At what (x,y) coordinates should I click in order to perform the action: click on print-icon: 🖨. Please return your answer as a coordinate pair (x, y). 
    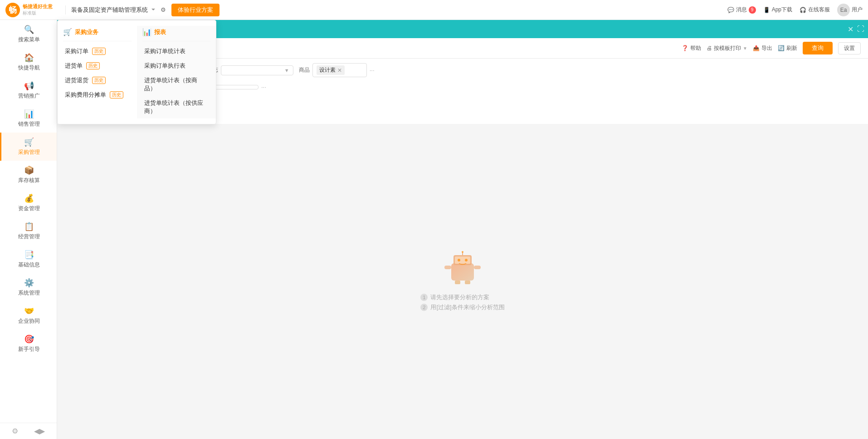
    Looking at the image, I should click on (709, 48).